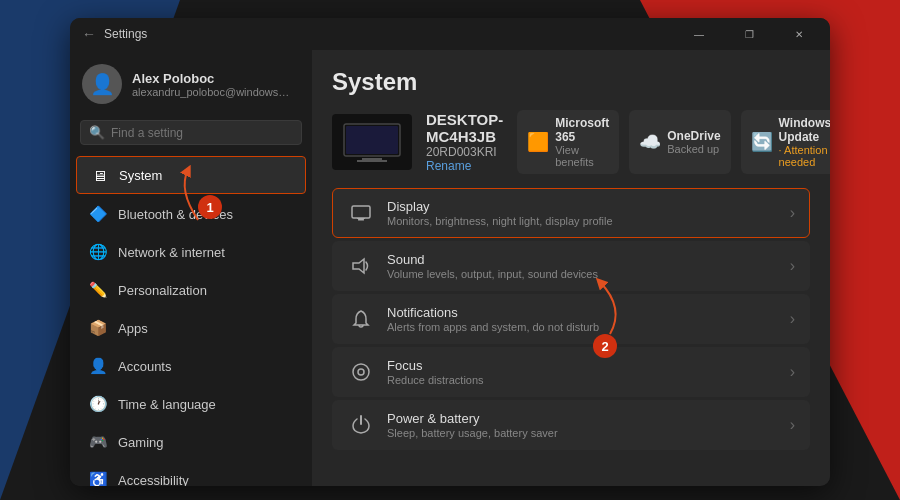  What do you see at coordinates (582, 425) in the screenshot?
I see `power-text: Power & battery Sleep, battery usage, ba…` at bounding box center [582, 425].